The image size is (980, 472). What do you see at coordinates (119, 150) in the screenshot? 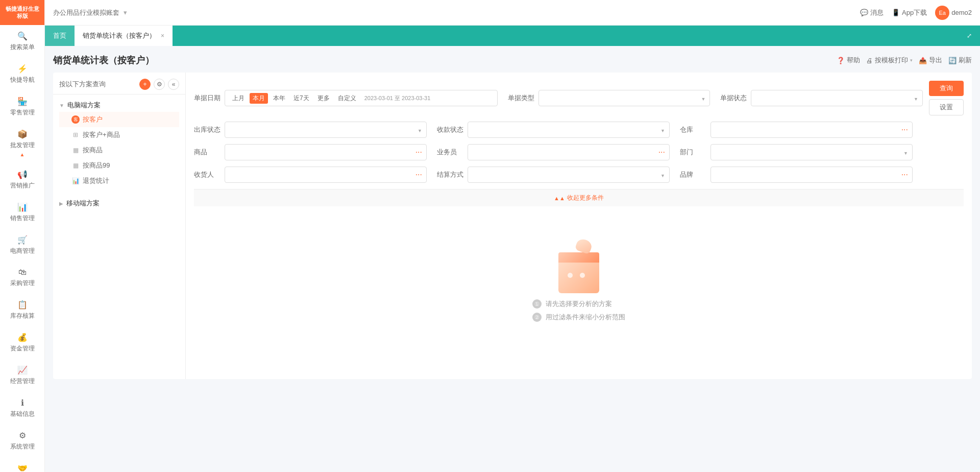
I see `scheme-by-goods: ▦ 按商品` at bounding box center [119, 150].